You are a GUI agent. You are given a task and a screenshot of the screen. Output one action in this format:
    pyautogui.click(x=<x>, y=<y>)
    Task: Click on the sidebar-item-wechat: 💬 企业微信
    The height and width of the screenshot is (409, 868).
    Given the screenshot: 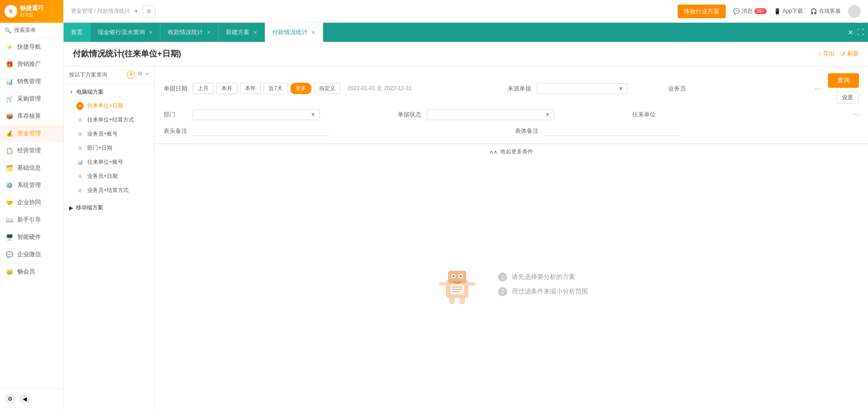 What is the action you would take?
    pyautogui.click(x=32, y=254)
    